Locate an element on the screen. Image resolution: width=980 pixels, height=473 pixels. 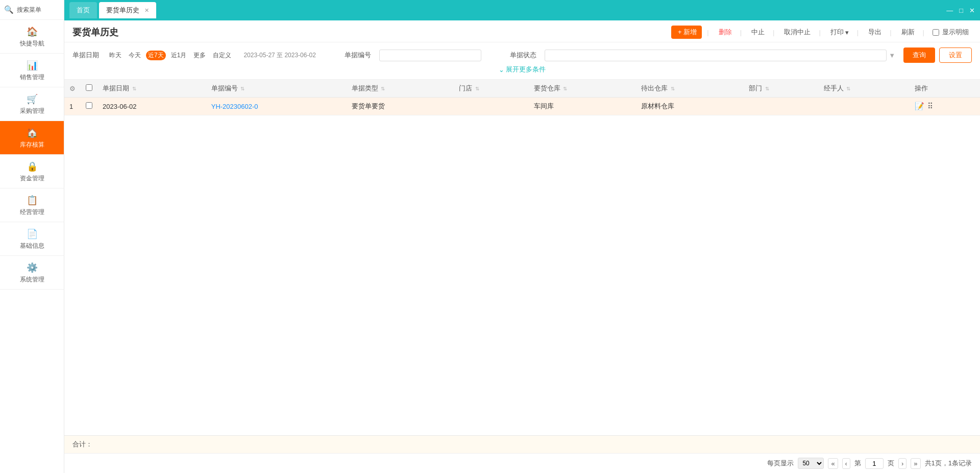
col-pending-warehouse: 待出仓库 ⇅ is located at coordinates (690, 89).